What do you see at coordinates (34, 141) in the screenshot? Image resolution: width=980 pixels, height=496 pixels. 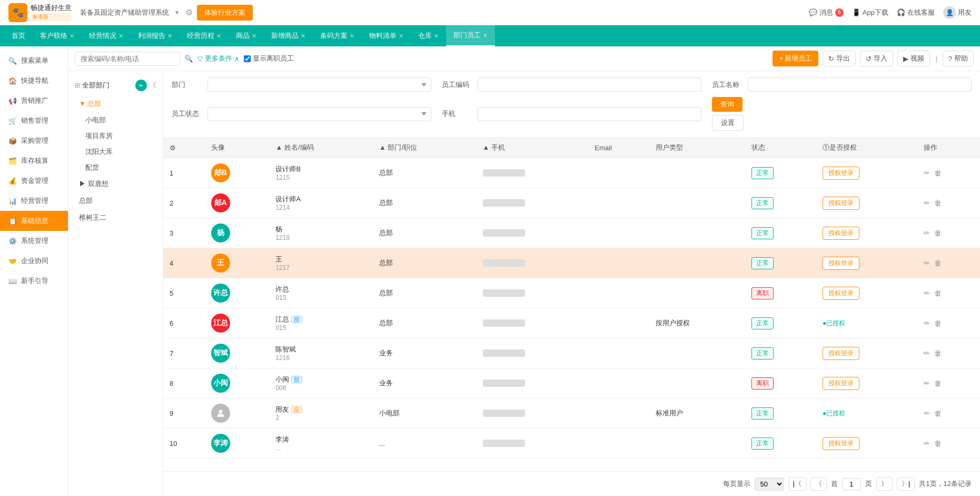 I see `sidebar-item-purchase: 📦 采购管理` at bounding box center [34, 141].